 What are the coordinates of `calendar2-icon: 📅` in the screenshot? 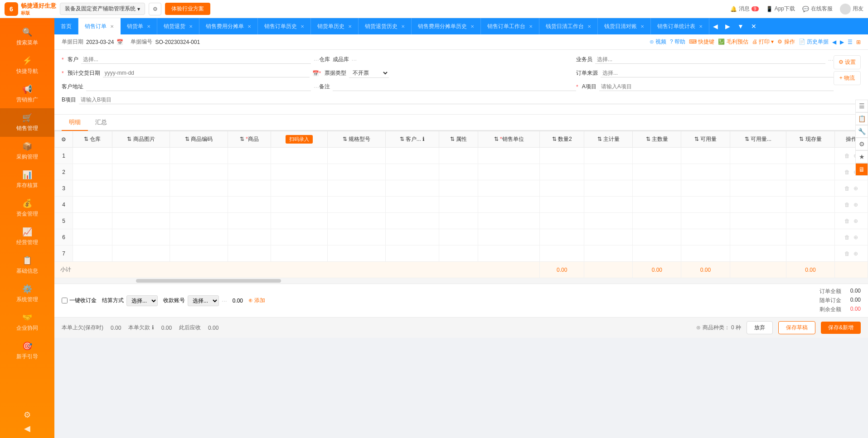 It's located at (315, 73).